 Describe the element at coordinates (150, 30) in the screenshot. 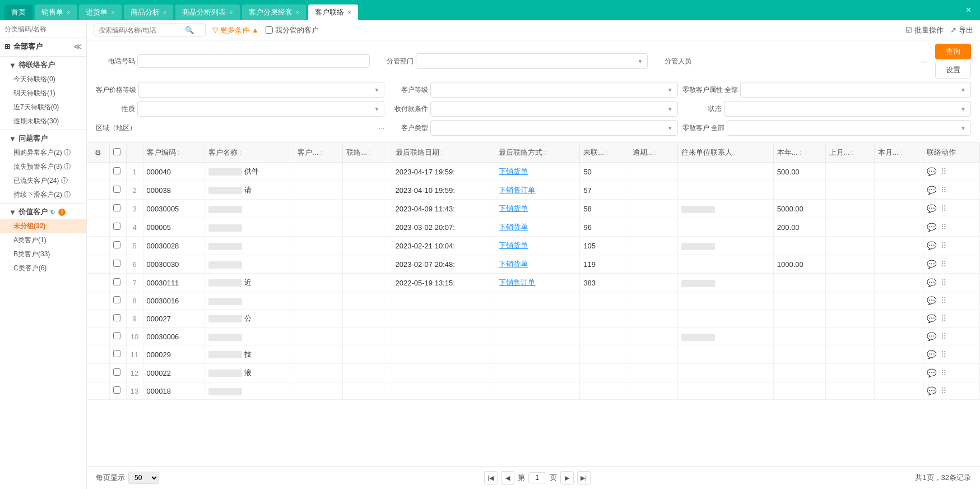

I see `search-box: 🔍` at that location.